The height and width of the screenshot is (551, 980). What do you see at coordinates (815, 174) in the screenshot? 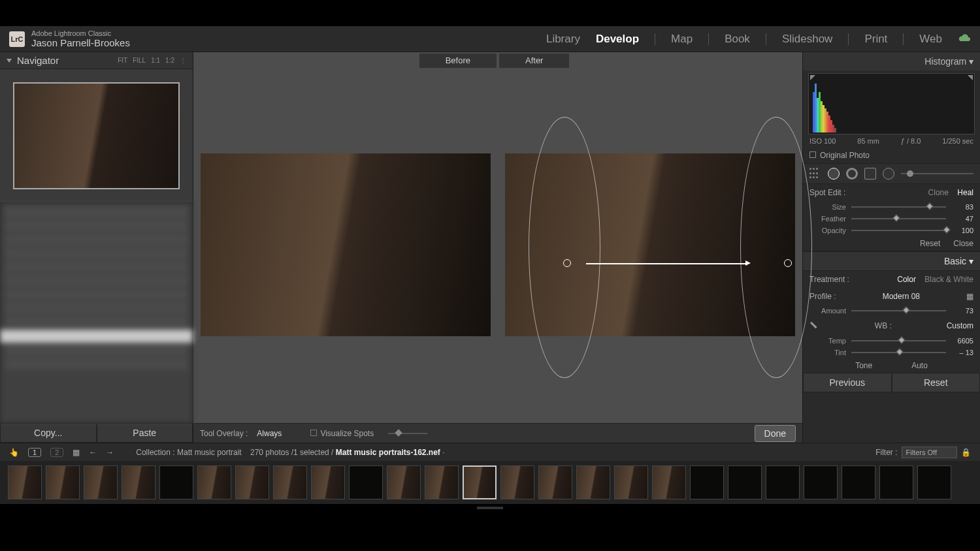
I see `crop-tool-icon` at bounding box center [815, 174].